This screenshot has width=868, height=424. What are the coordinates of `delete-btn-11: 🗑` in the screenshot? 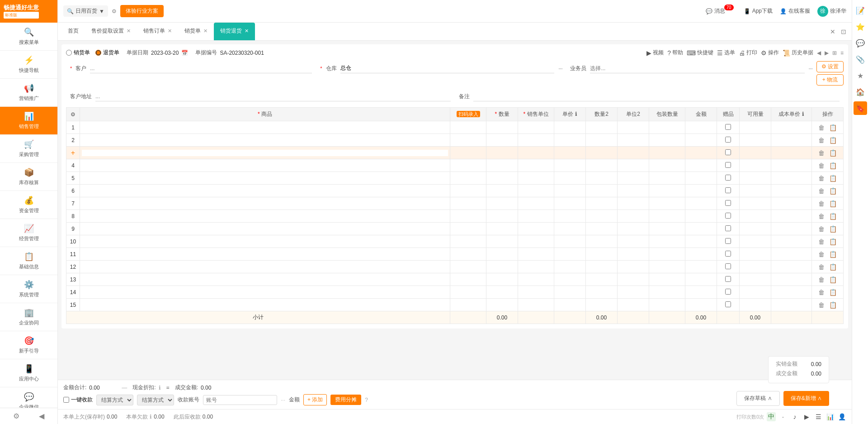 It's located at (821, 254).